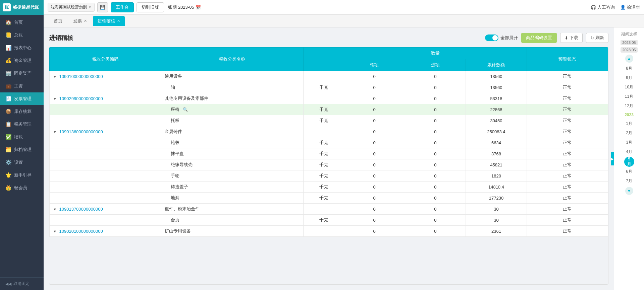  Describe the element at coordinates (539, 38) in the screenshot. I see `product-code-button: 商品编码设置` at that location.